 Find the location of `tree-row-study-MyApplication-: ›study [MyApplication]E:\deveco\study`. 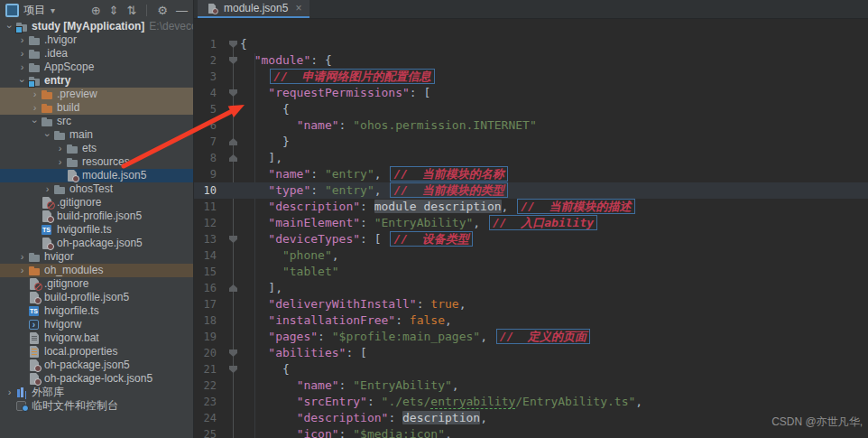

tree-row-study-MyApplication-: ›study [MyApplication]E:\deveco\study is located at coordinates (97, 27).